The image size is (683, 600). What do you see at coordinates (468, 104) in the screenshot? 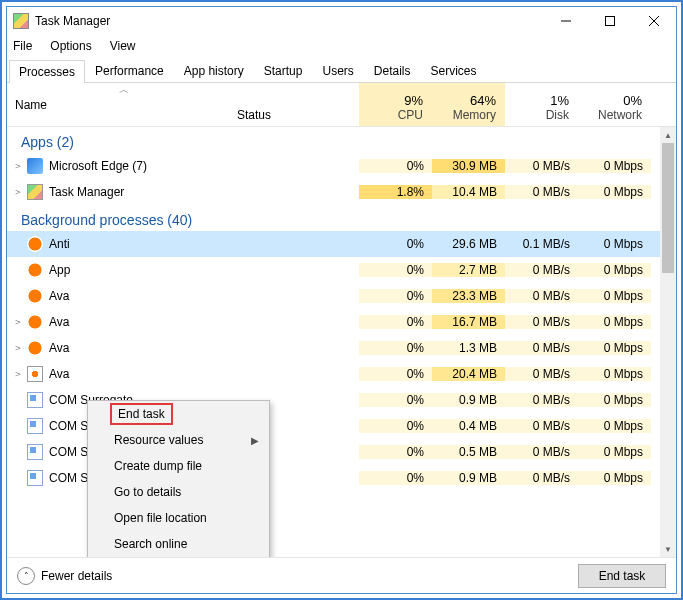
I see `header-memory: 64%Memory` at bounding box center [468, 104].